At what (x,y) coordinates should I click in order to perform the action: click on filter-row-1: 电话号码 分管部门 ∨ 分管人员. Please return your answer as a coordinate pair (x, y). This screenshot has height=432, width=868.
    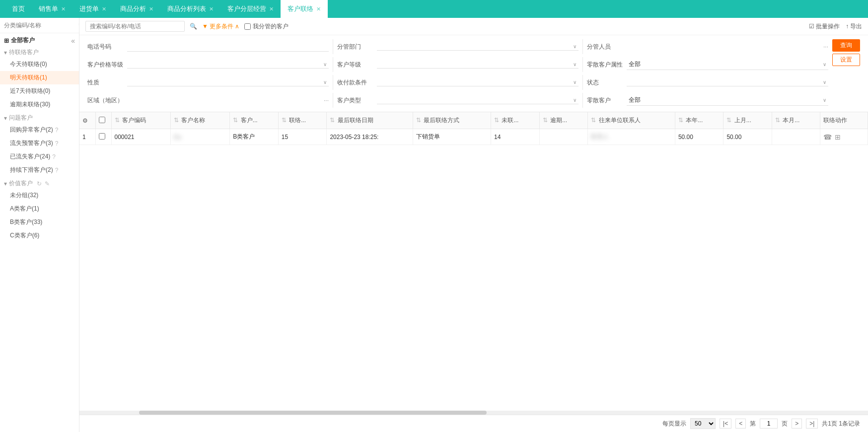
    Looking at the image, I should click on (458, 47).